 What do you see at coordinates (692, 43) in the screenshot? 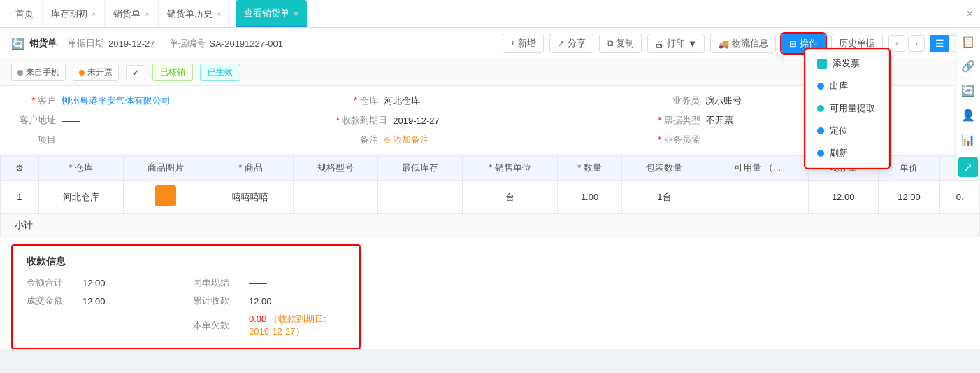
I see `print-dropdown-arrow: ▼` at bounding box center [692, 43].